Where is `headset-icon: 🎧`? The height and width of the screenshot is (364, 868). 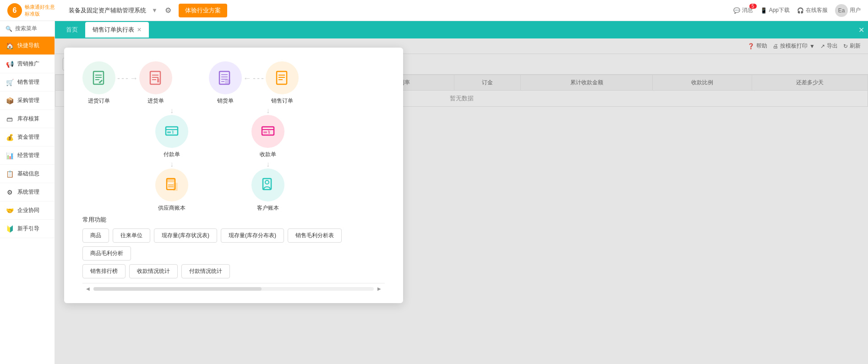
headset-icon: 🎧 is located at coordinates (801, 11).